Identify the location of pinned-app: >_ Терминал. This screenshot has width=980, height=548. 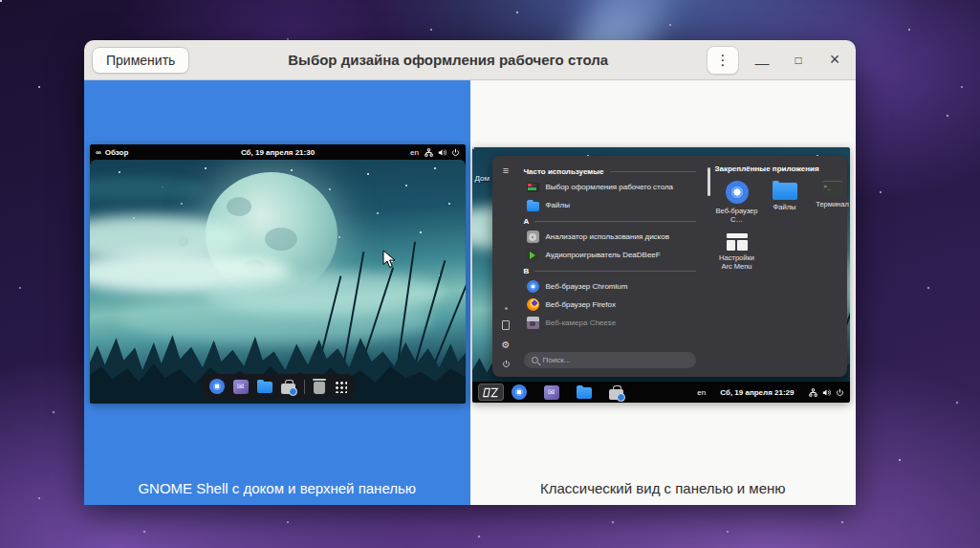
(830, 203).